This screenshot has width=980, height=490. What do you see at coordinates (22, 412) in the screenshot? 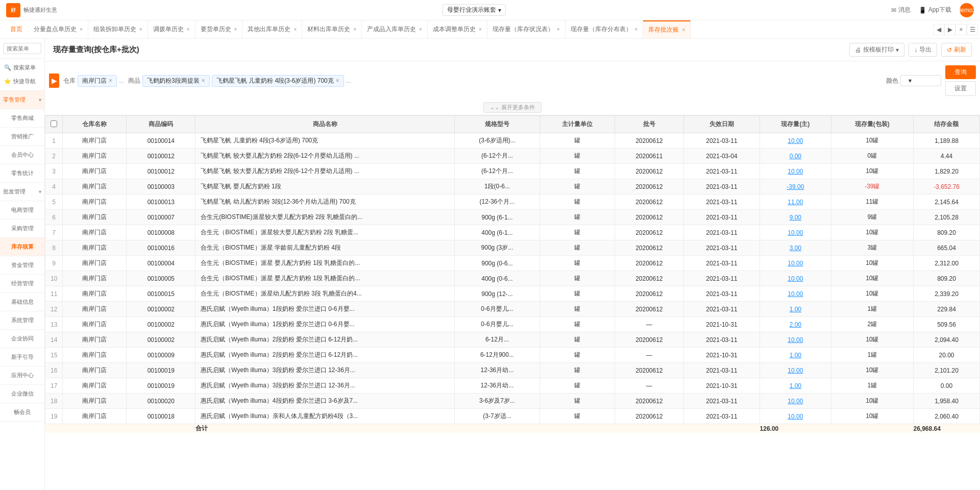
I see `sidebar-item-member2: 畅会员` at bounding box center [22, 412].